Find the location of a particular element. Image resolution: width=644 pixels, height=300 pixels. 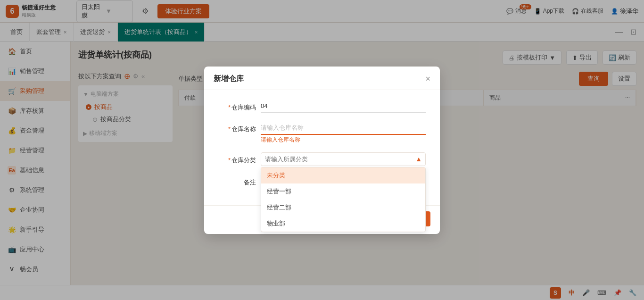

category-dropdown: 未分类 经营一部 经营二部 物业部 is located at coordinates (343, 200).